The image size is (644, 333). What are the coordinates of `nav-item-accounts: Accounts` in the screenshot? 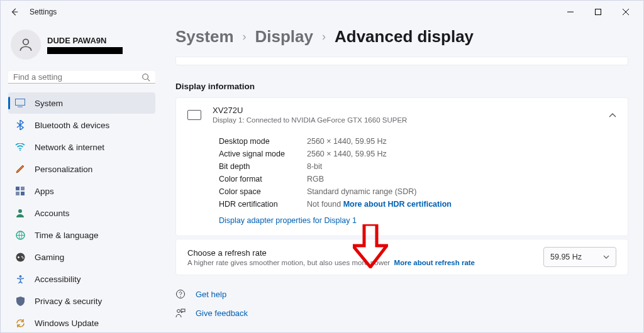 It's located at (82, 213).